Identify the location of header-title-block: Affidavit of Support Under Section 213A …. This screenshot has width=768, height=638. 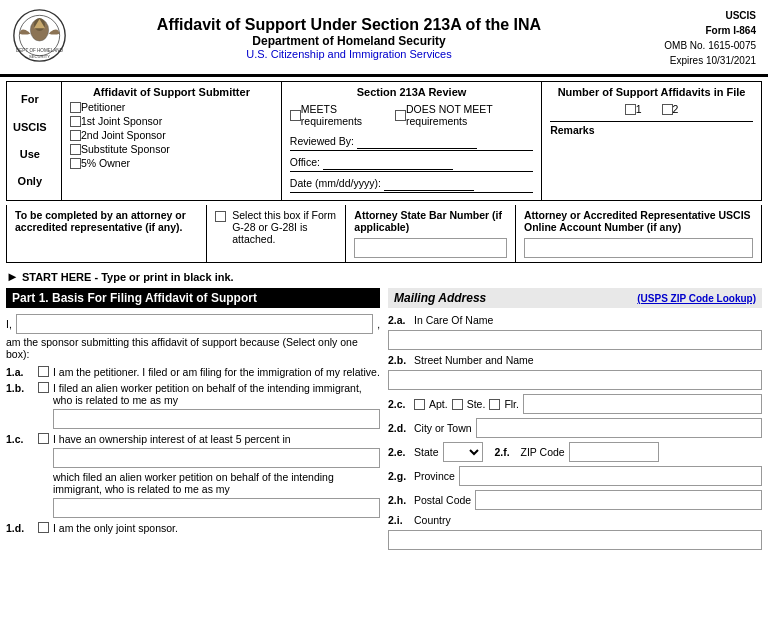
(349, 38).